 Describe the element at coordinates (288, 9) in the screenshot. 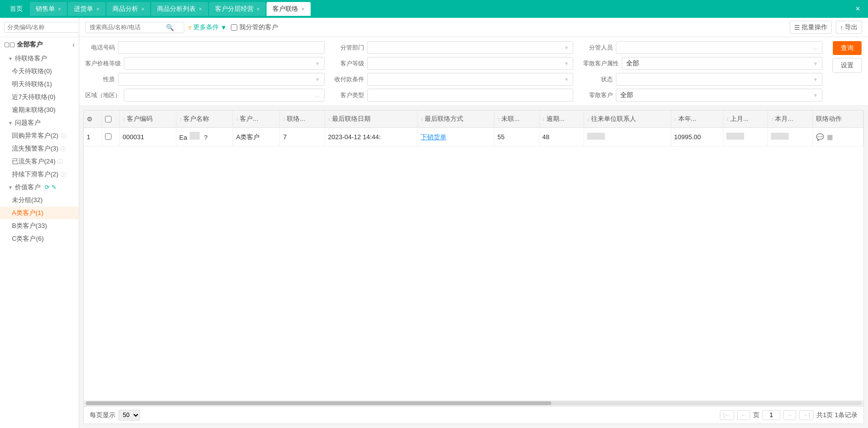

I see `nav-tab-customer-contact: 客户联络 ×` at that location.